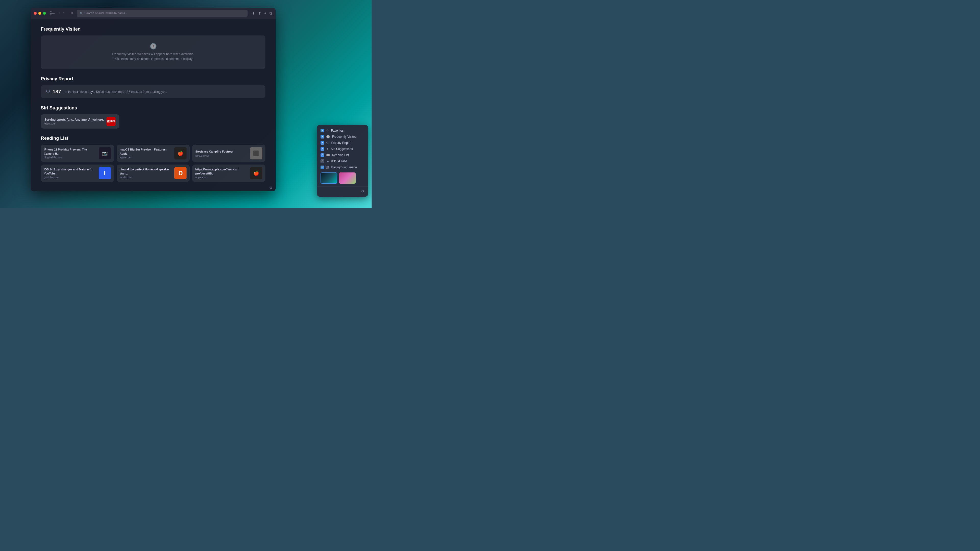  What do you see at coordinates (153, 164) in the screenshot?
I see `reading-list-grid: iPhone 12 Pro Max Preview: The Camera H.…` at bounding box center [153, 164].